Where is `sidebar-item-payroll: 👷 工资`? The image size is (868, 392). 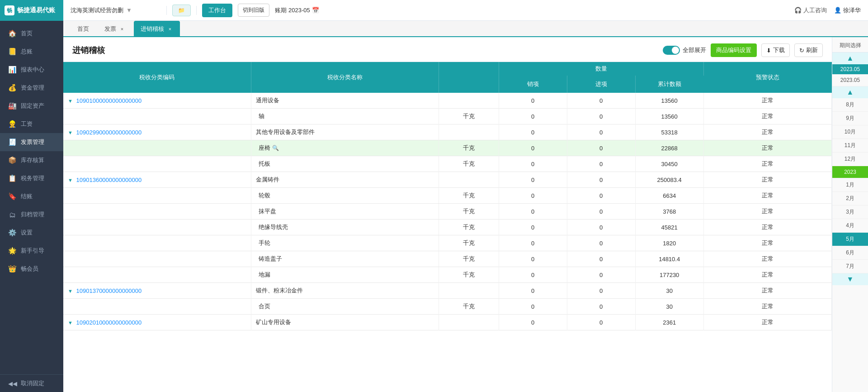
sidebar-item-payroll: 👷 工资 is located at coordinates (32, 124).